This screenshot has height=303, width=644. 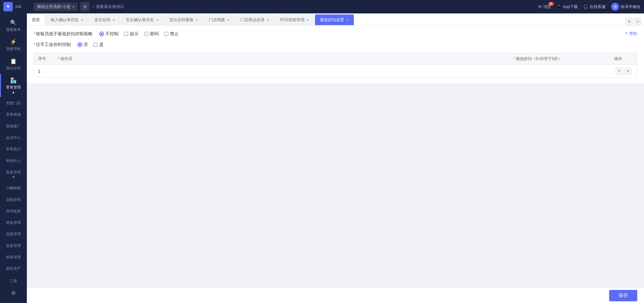 I want to click on sidebar-item-label: 营销推广, so click(x=13, y=126).